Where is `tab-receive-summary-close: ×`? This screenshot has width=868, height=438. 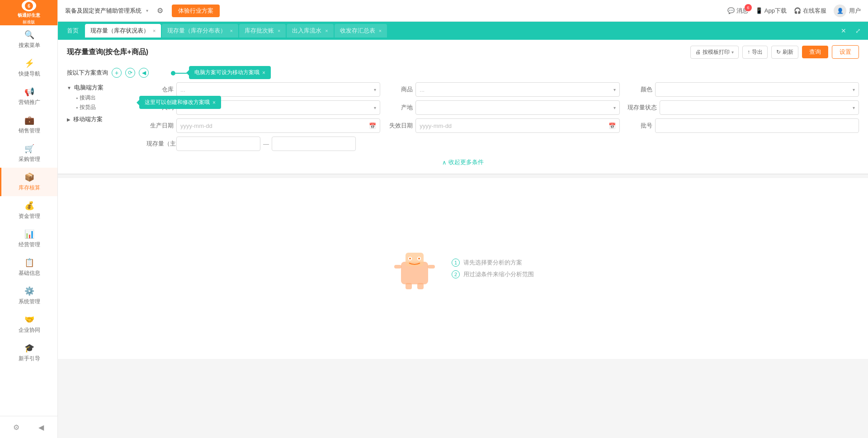
tab-receive-summary-close: × is located at coordinates (380, 31).